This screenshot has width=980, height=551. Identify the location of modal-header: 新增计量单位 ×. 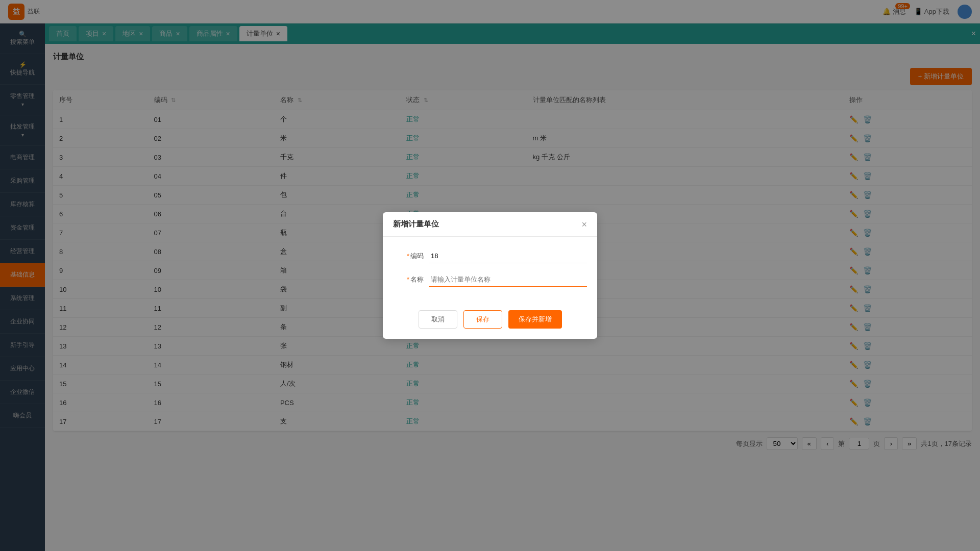
(490, 224).